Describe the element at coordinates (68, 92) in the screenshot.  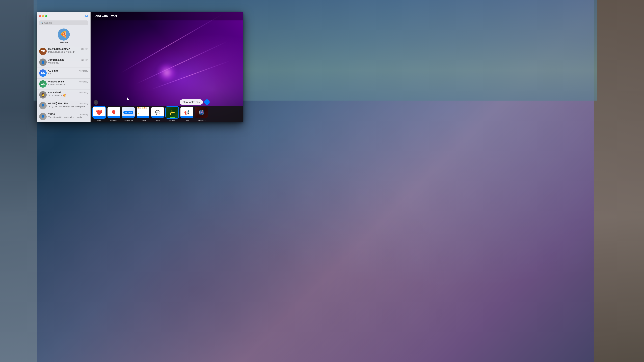
I see `conv-header: Kat Ballard Yesterday` at that location.